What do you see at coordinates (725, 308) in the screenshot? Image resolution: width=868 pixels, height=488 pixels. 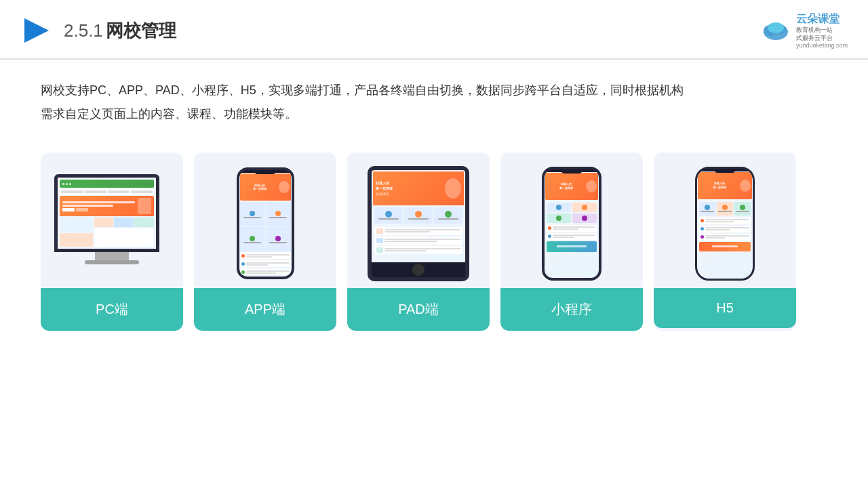 I see `card-h5-label: H5` at bounding box center [725, 308].